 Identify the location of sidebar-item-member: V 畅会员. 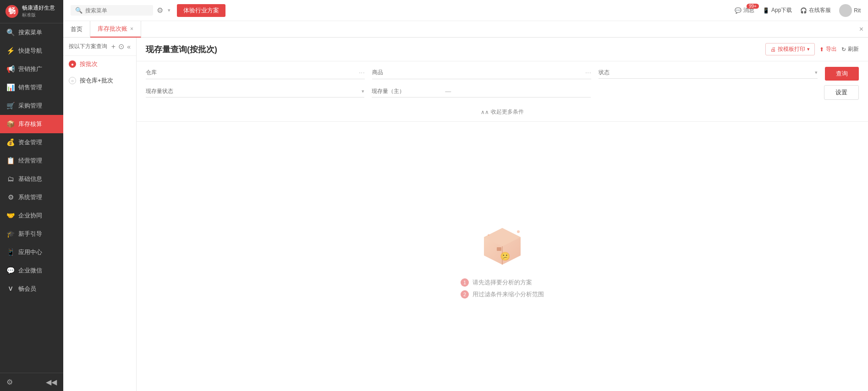
(32, 289).